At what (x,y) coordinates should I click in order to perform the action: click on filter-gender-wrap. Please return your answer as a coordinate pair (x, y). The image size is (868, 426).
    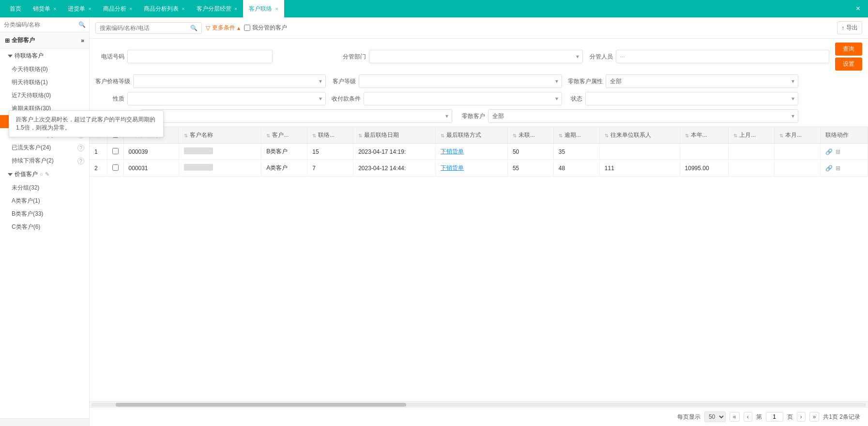
    Looking at the image, I should click on (227, 99).